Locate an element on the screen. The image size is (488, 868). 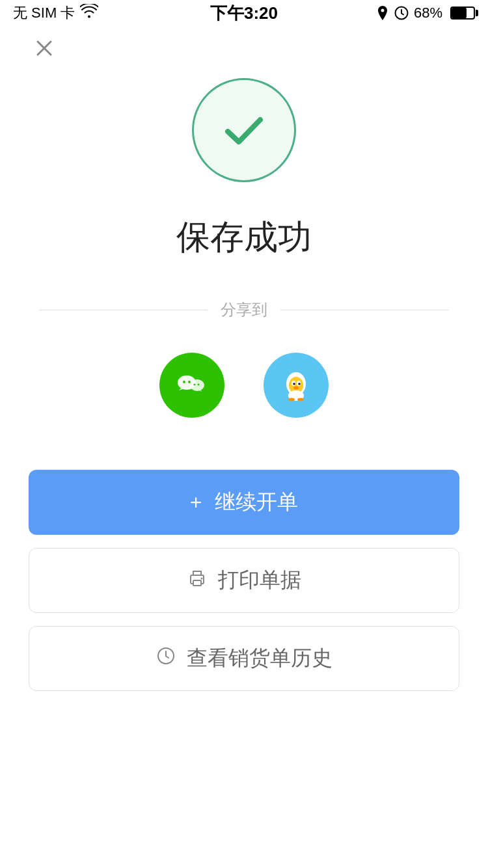
status-right: 68% is located at coordinates (426, 13).